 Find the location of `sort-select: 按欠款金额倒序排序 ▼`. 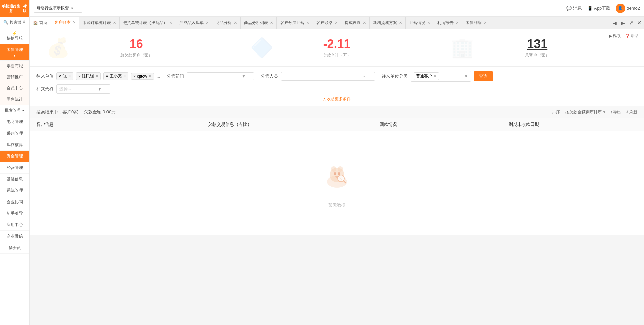

sort-select: 按欠款金额倒序排序 ▼ is located at coordinates (586, 112).